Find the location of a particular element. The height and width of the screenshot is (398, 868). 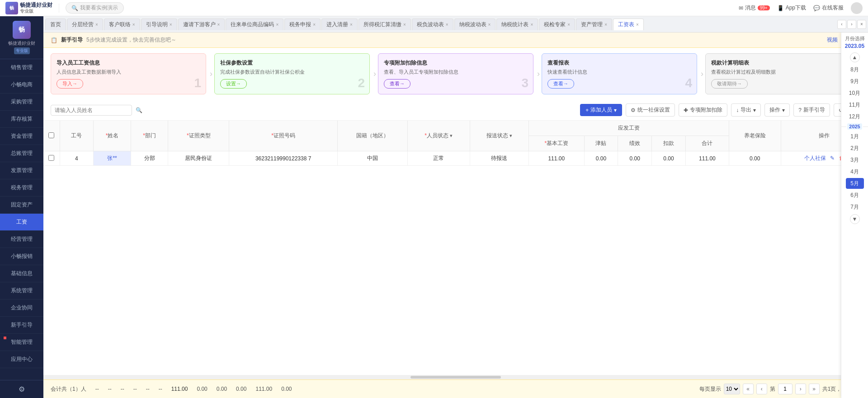

sidebar-item-tax: 税务管理 is located at coordinates (22, 188).